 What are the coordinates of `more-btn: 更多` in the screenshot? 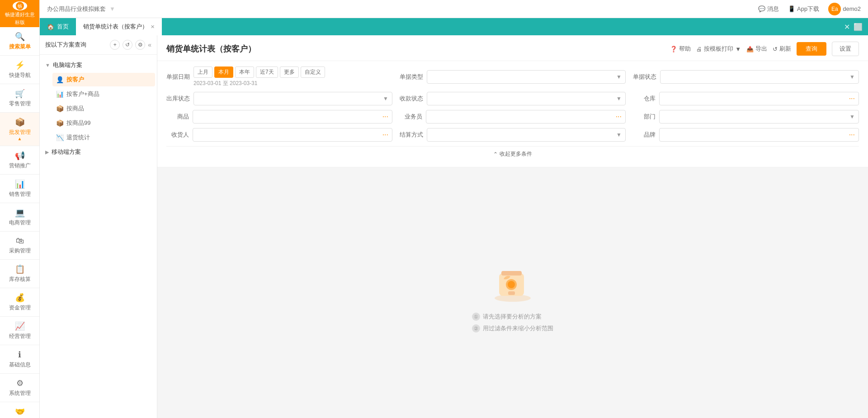 It's located at (289, 72).